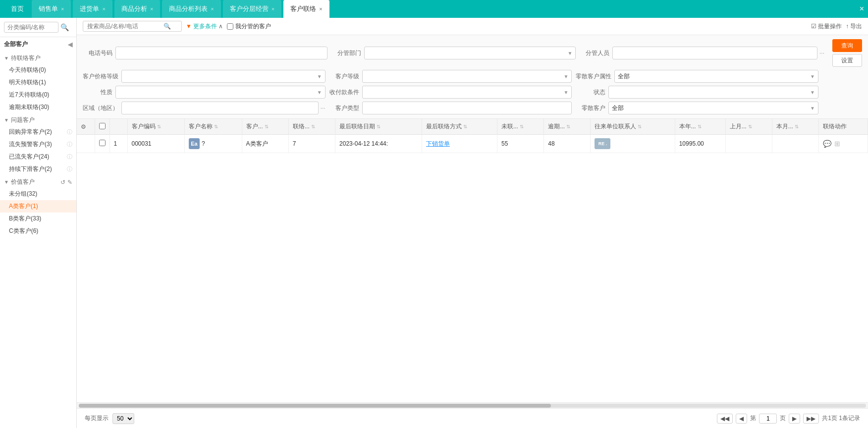 The image size is (868, 428). What do you see at coordinates (249, 27) in the screenshot?
I see `my-customers-checkbox: 我分管的客户` at bounding box center [249, 27].